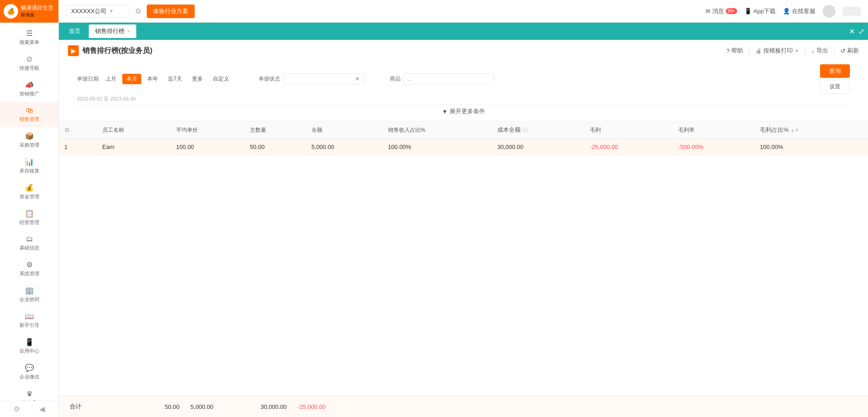 This screenshot has height=417, width=868. I want to click on table-row: 1 Eam 100.00 50.00 5,000.00 100.00% 30,0…, so click(464, 147).